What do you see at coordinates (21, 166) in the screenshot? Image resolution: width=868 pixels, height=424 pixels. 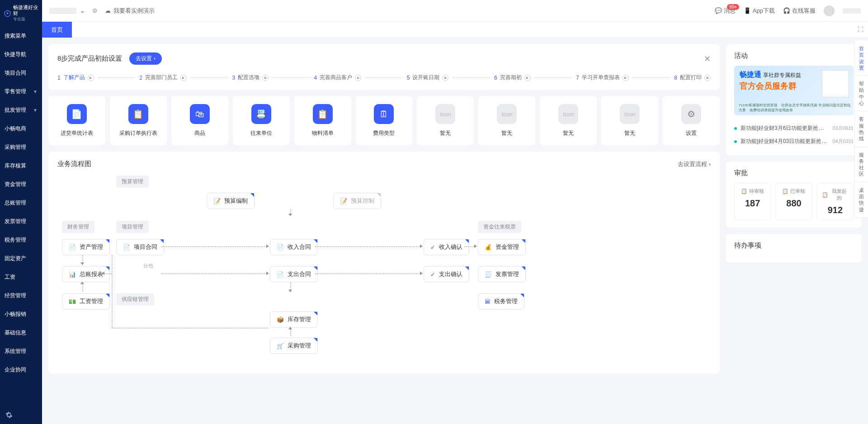 I see `nav-inventory: 库存核算` at bounding box center [21, 166].